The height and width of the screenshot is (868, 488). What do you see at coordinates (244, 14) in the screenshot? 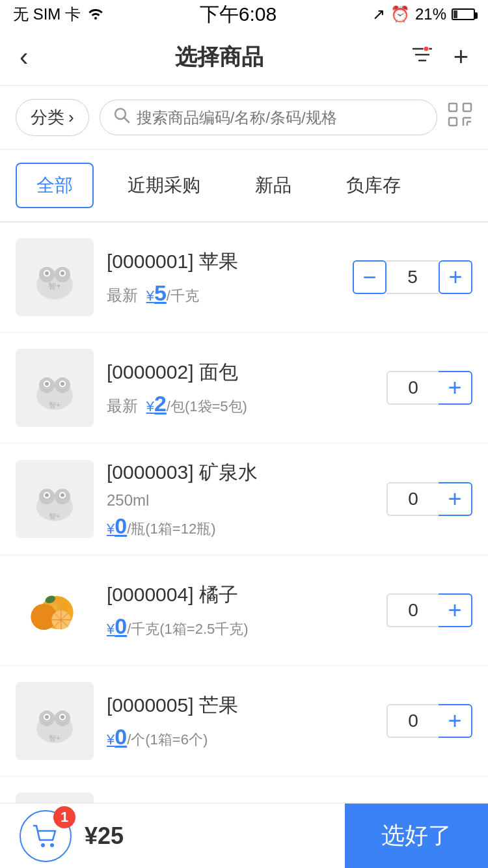
I see `status-bar: 无 SIM 卡 下午6:08 ↗ ⏰ 21%` at bounding box center [244, 14].